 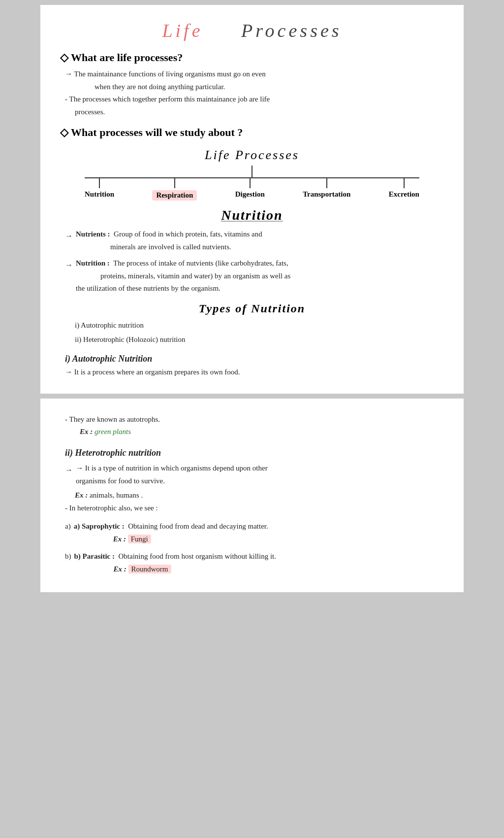 What do you see at coordinates (254, 276) in the screenshot?
I see `nutrition-arrow: → Nutrition : The process of intake of n…` at bounding box center [254, 276].